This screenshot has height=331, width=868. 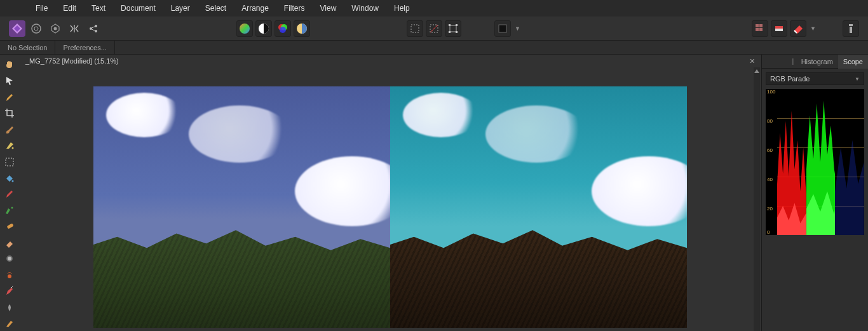 What do you see at coordinates (10, 324) in the screenshot?
I see `smudge-tool-icon` at bounding box center [10, 324].